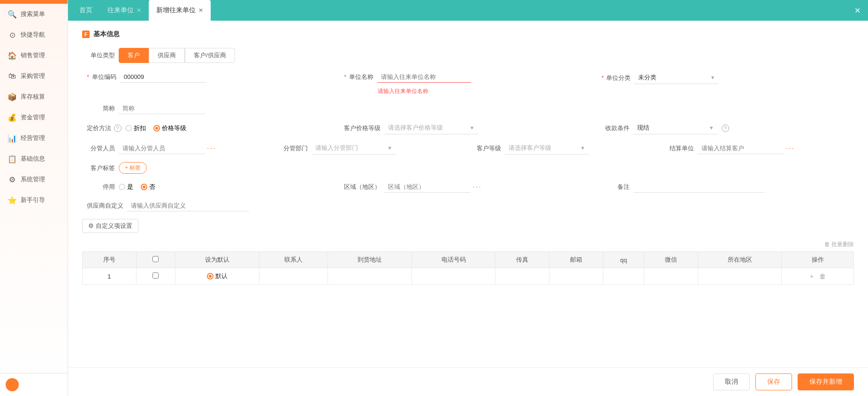  What do you see at coordinates (34, 14) in the screenshot?
I see `sidebar-item-search: 🔍 搜索菜单` at bounding box center [34, 14].